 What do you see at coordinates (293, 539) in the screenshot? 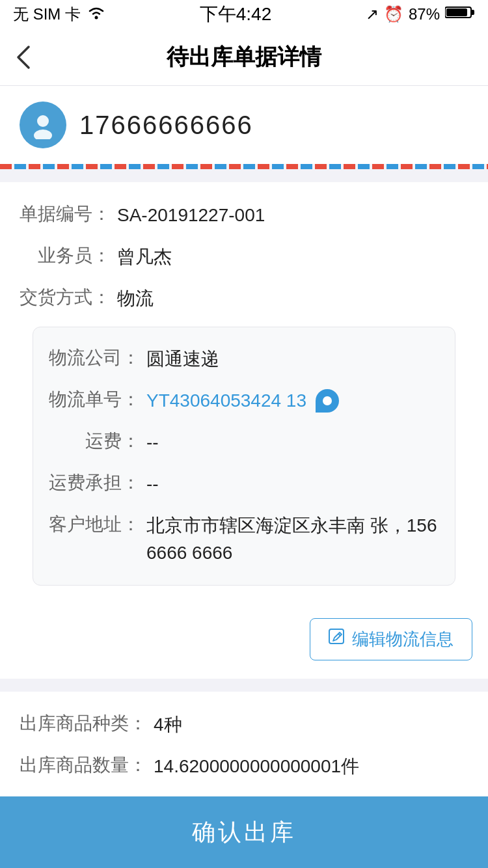
I see `address-value: 北京市市辖区海淀区永丰南 张，156 6666 6666` at bounding box center [293, 539].